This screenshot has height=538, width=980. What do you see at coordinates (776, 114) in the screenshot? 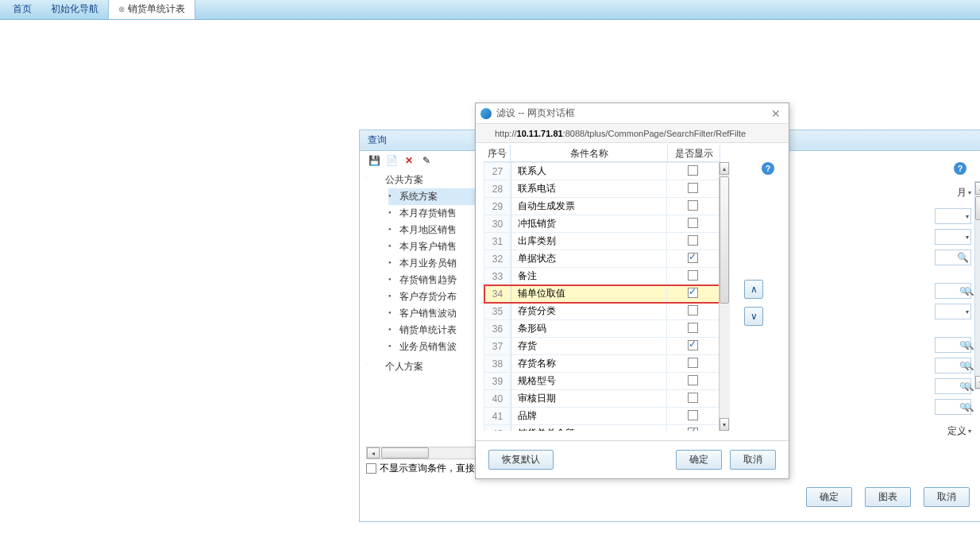
I see `close-icon: ✕` at bounding box center [776, 114].